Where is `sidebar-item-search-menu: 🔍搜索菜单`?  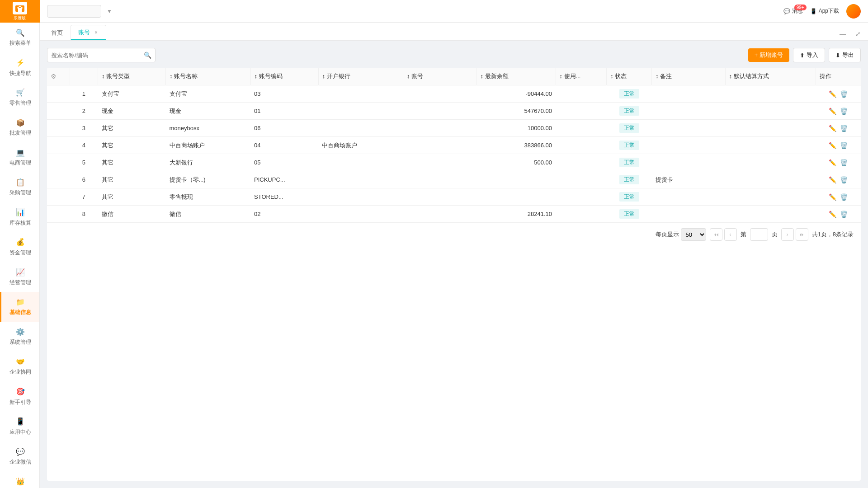 sidebar-item-search-menu: 🔍搜索菜单 is located at coordinates (20, 38).